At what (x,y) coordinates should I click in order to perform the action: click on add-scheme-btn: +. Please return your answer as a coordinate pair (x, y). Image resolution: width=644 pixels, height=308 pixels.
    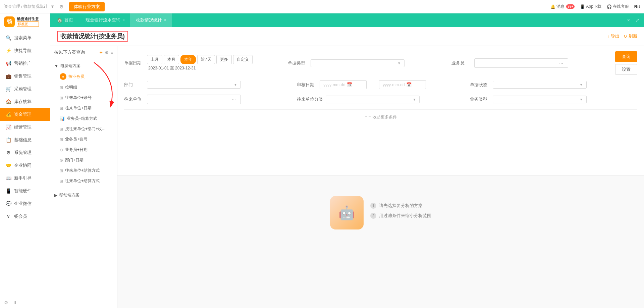
    Looking at the image, I should click on (101, 52).